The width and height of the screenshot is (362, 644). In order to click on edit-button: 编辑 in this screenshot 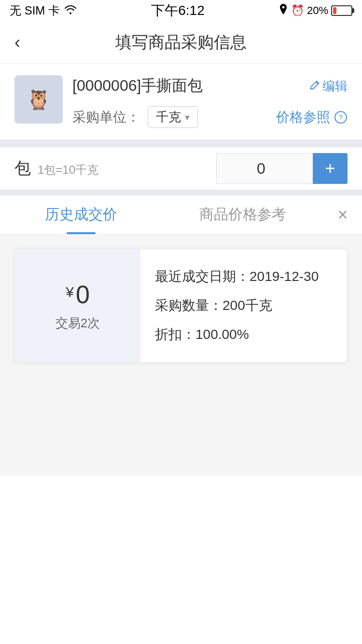, I will do `click(328, 86)`.